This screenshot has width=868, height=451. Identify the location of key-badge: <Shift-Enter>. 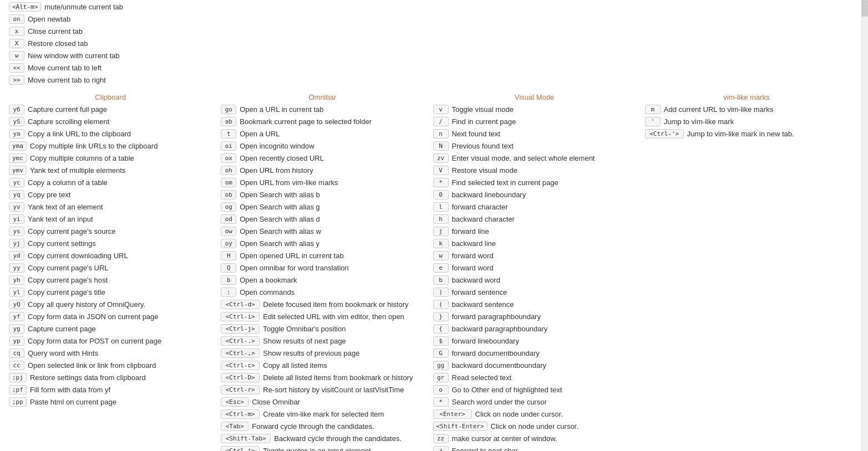
(460, 427).